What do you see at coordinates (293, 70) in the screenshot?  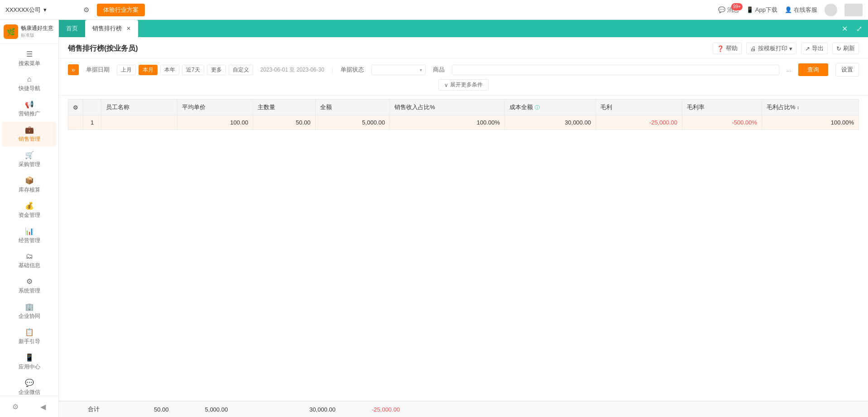 I see `date-range-display: 2023-06-01 至 2023-06-30` at bounding box center [293, 70].